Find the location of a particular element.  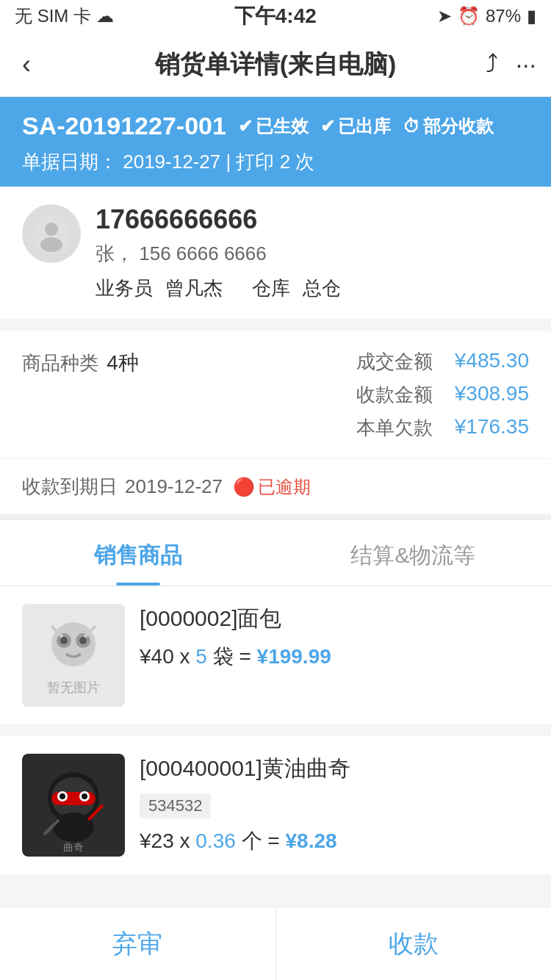

page-title: 销货单详情(来自电脑) is located at coordinates (276, 65).